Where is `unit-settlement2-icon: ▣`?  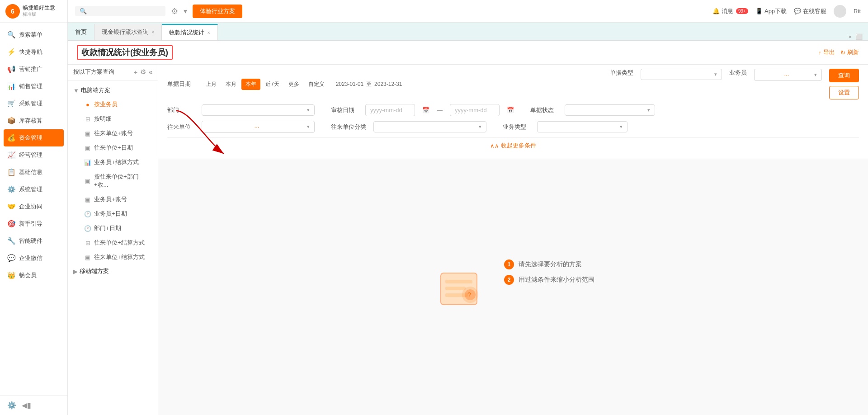
unit-settlement2-icon: ▣ is located at coordinates (88, 257).